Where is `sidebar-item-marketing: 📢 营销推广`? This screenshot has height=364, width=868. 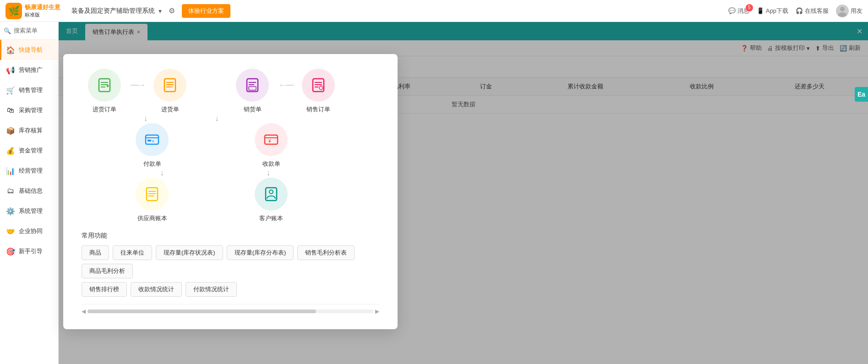
sidebar-item-marketing: 📢 营销推广 is located at coordinates (29, 70).